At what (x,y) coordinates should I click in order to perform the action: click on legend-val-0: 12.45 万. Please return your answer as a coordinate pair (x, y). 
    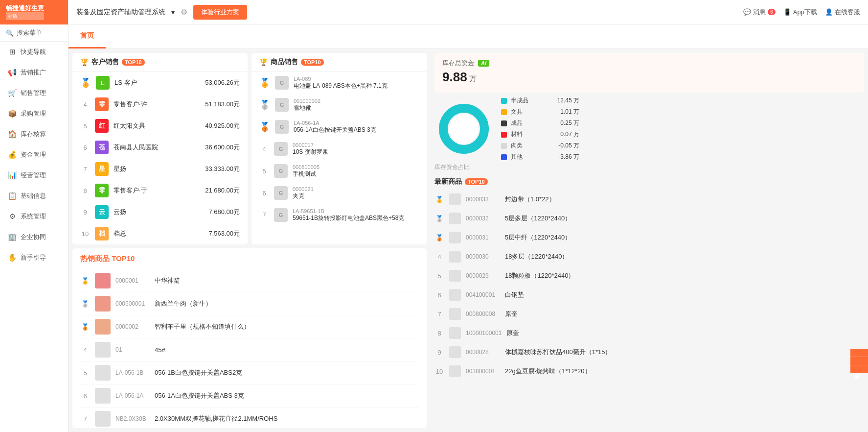
    Looking at the image, I should click on (569, 101).